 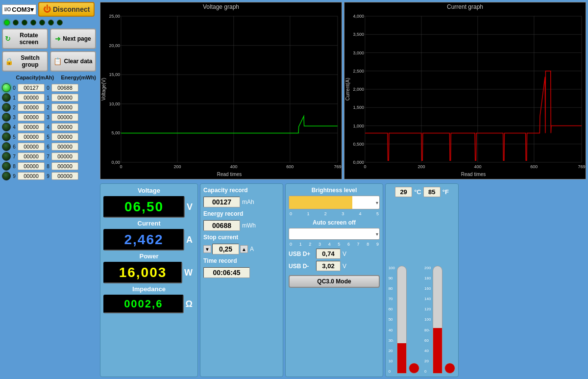 What do you see at coordinates (67, 9) in the screenshot?
I see `disconnect-button: ⏻ Disconnect` at bounding box center [67, 9].